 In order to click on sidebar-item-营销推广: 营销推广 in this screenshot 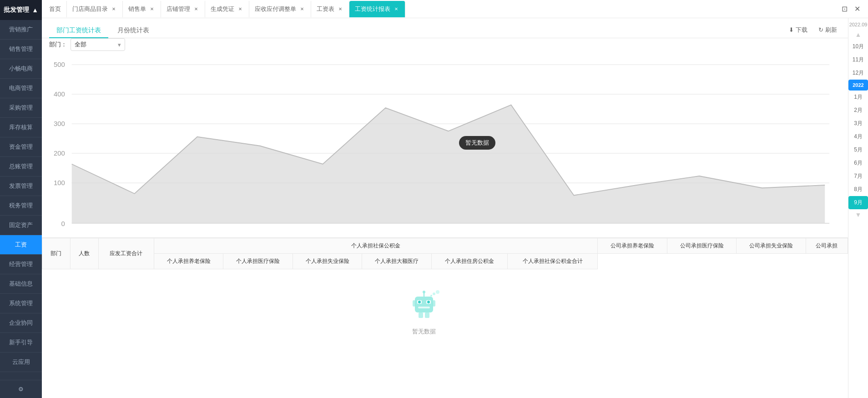, I will do `click(21, 30)`.